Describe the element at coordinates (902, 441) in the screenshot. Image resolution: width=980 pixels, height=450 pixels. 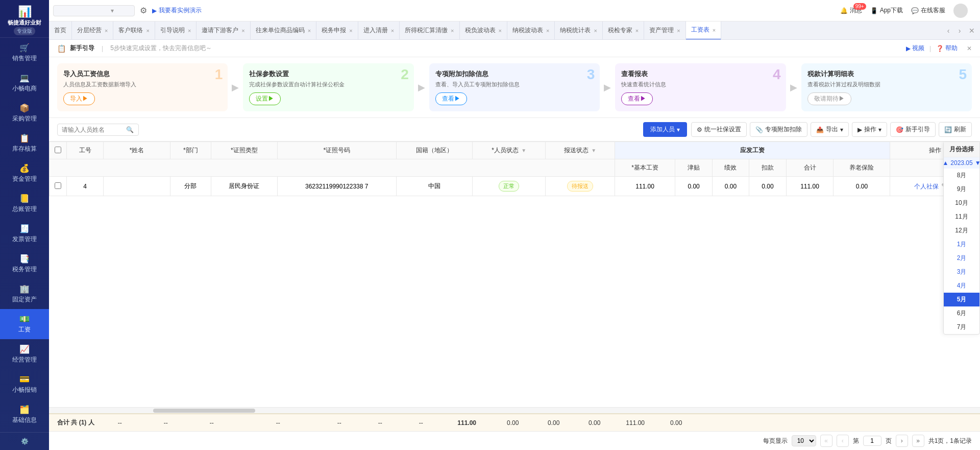
I see `page-next-btn: ›` at that location.